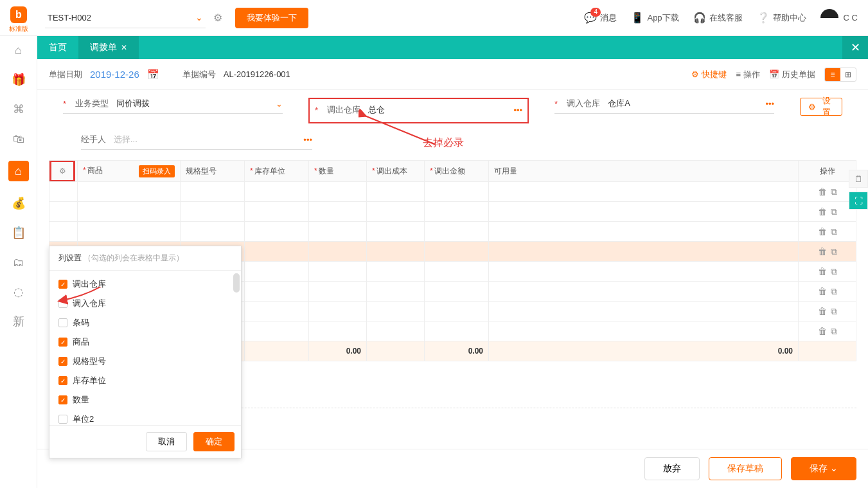 This screenshot has width=868, height=488. I want to click on rail-gift-icon: 🎁, so click(19, 80).